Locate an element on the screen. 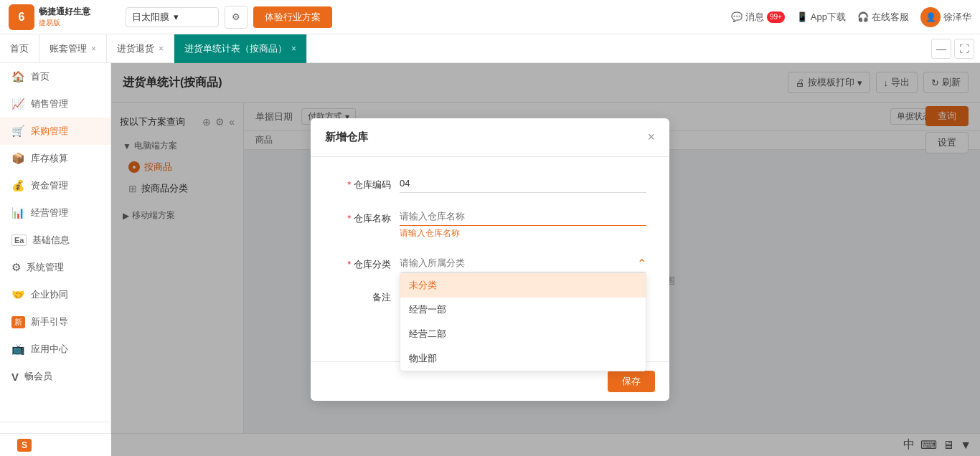 The image size is (980, 456). username: 徐泽华 is located at coordinates (957, 17).